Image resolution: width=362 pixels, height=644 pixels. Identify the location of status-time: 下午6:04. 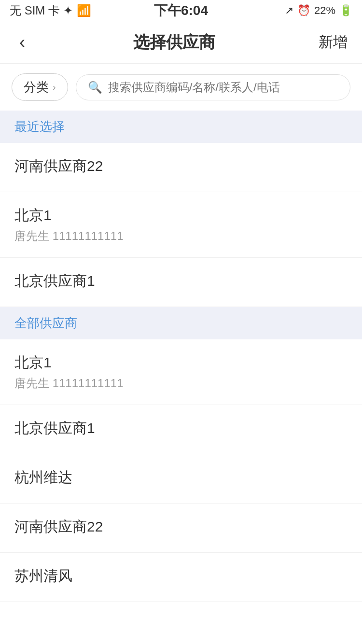
(181, 11).